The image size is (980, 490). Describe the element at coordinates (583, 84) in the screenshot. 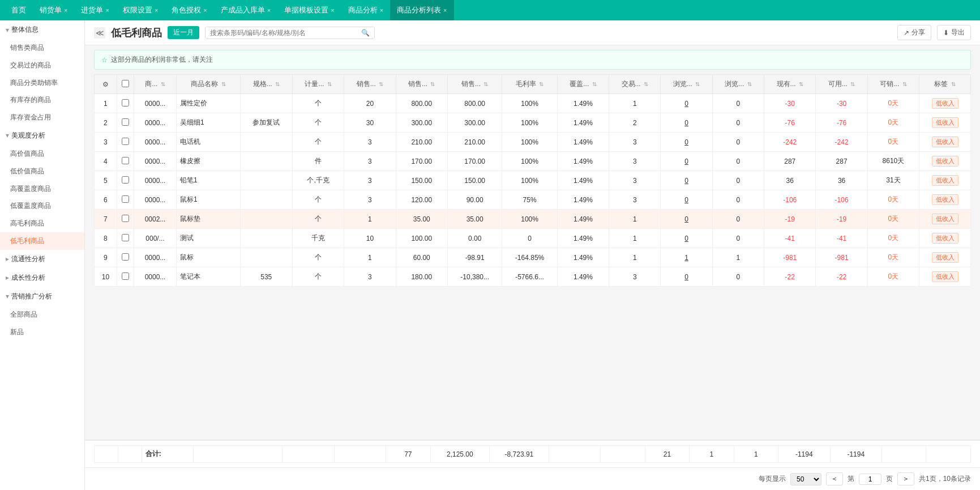

I see `col-coverage: 覆盖... ⇅` at that location.